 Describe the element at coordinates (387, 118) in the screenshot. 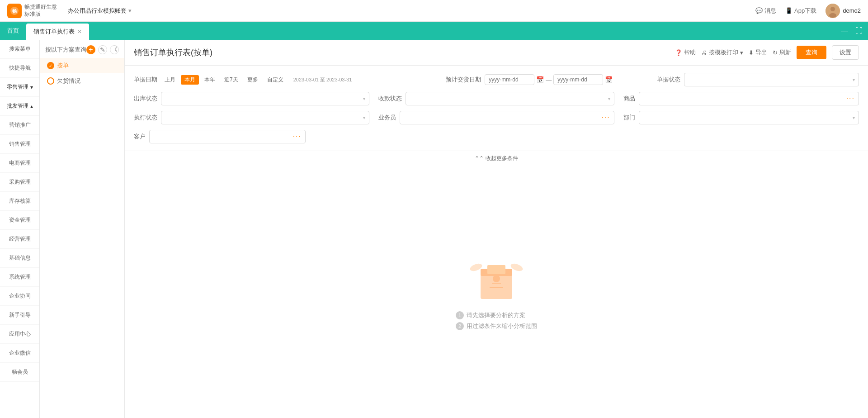

I see `salesperson-label: 业务员` at that location.